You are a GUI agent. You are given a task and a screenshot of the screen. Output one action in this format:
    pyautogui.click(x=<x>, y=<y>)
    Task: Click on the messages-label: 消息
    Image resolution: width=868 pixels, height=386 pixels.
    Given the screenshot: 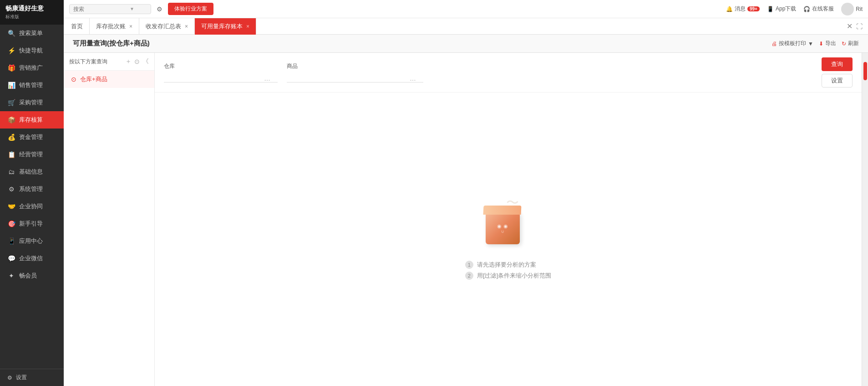 What is the action you would take?
    pyautogui.click(x=740, y=9)
    